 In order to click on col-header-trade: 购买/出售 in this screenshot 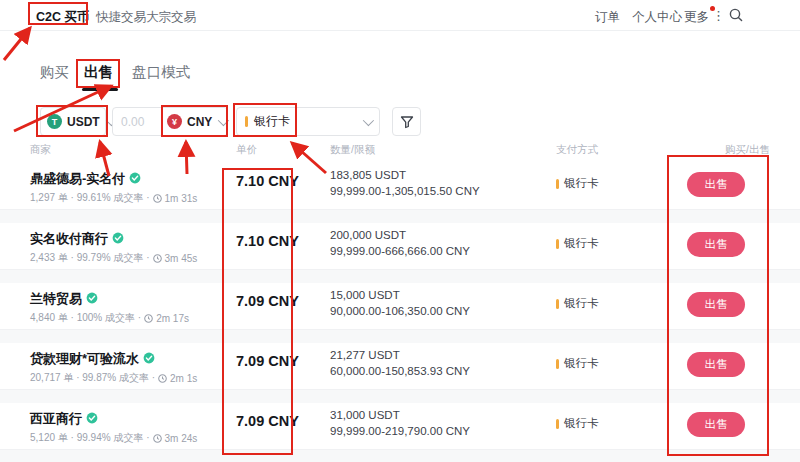, I will do `click(740, 150)`.